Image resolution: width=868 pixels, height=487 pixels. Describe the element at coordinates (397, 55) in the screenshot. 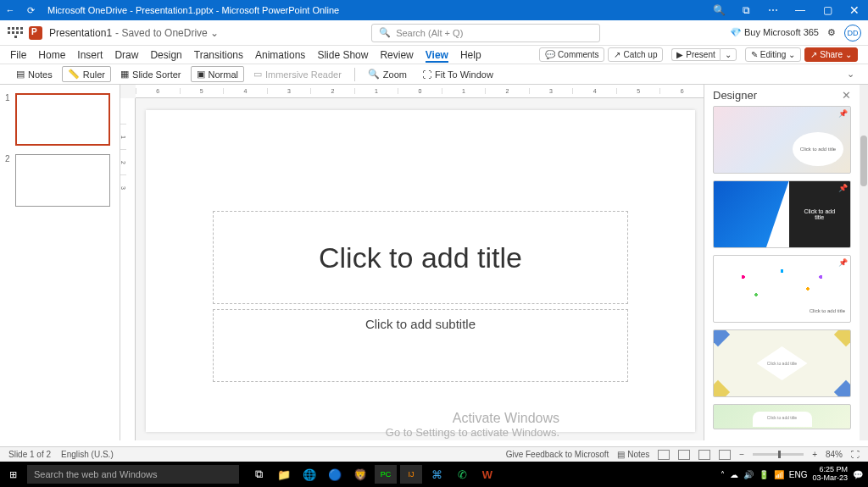

I see `tab-review: Review` at that location.